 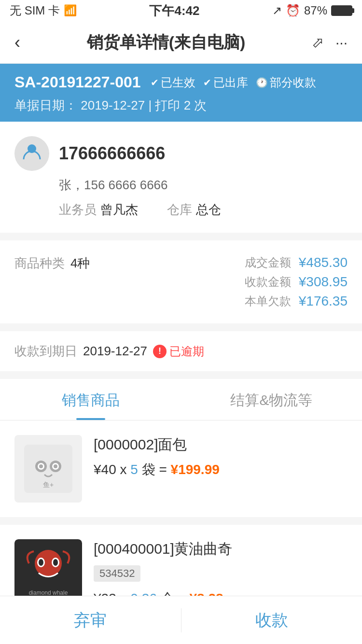 I want to click on order-date: 2019-12-27, so click(x=113, y=105).